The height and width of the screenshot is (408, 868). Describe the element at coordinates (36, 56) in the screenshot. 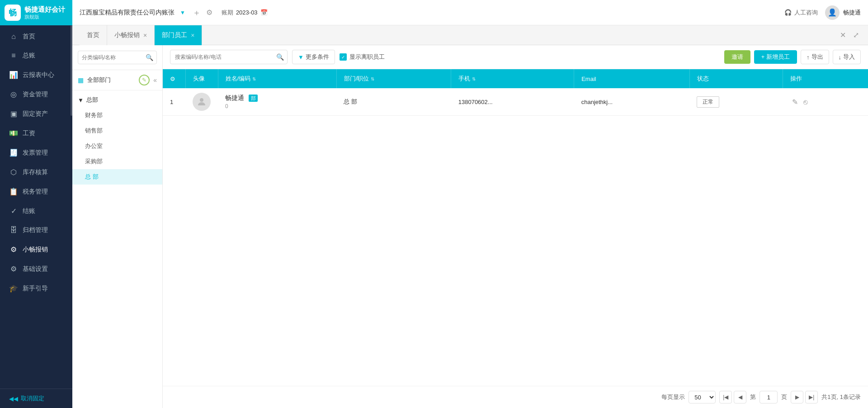

I see `sidebar-item-ledger: ≡ 总账` at that location.